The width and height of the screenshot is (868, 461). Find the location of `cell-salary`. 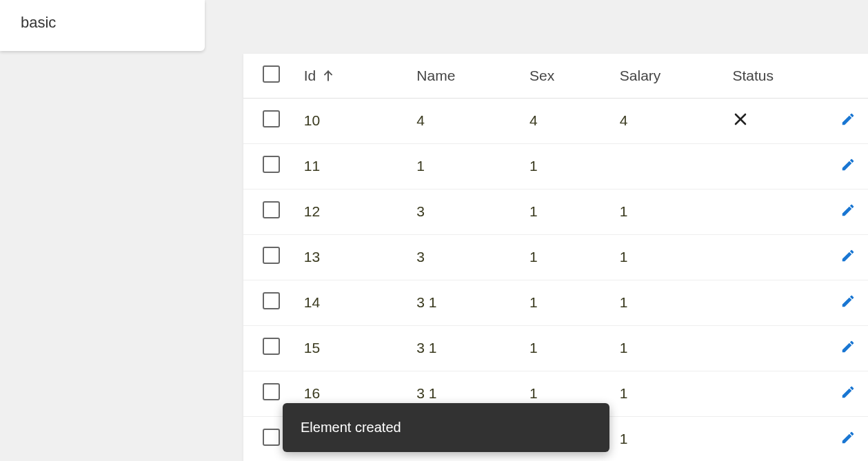

cell-salary is located at coordinates (671, 166).